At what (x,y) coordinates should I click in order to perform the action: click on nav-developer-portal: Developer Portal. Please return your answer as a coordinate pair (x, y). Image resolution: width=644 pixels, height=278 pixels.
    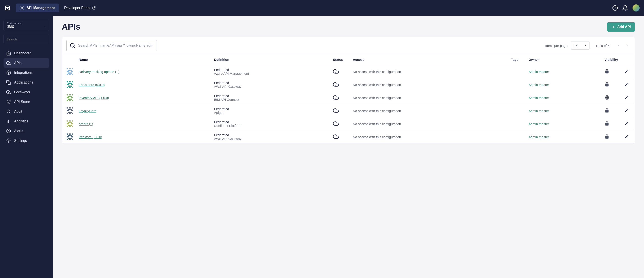
    Looking at the image, I should click on (80, 8).